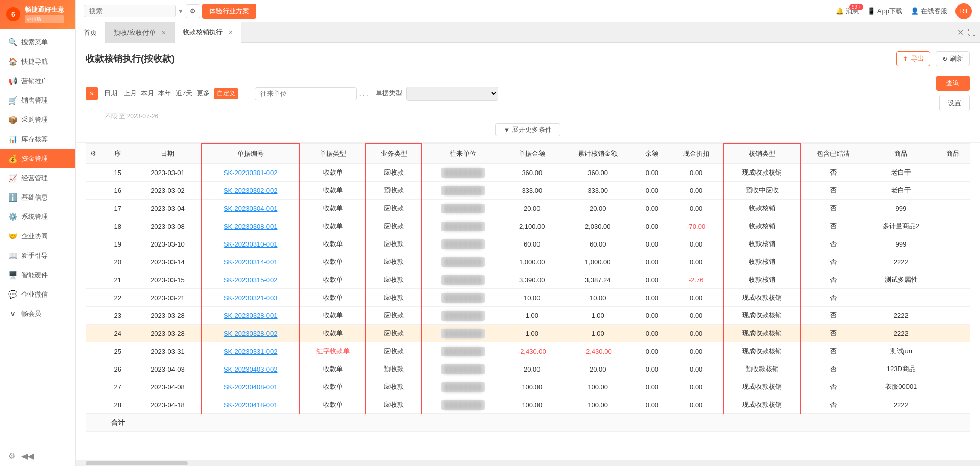 Image resolution: width=980 pixels, height=466 pixels. Describe the element at coordinates (598, 154) in the screenshot. I see `col-total-cancel: 累计核销金额` at that location.